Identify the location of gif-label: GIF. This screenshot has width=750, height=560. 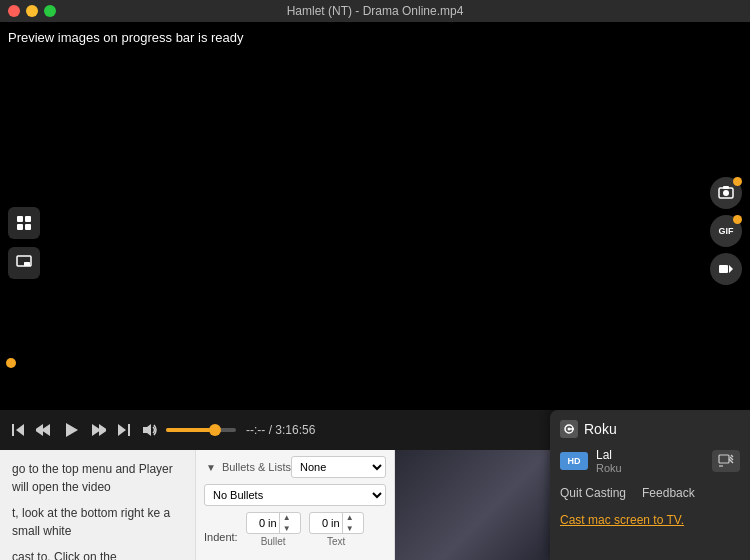
(726, 231).